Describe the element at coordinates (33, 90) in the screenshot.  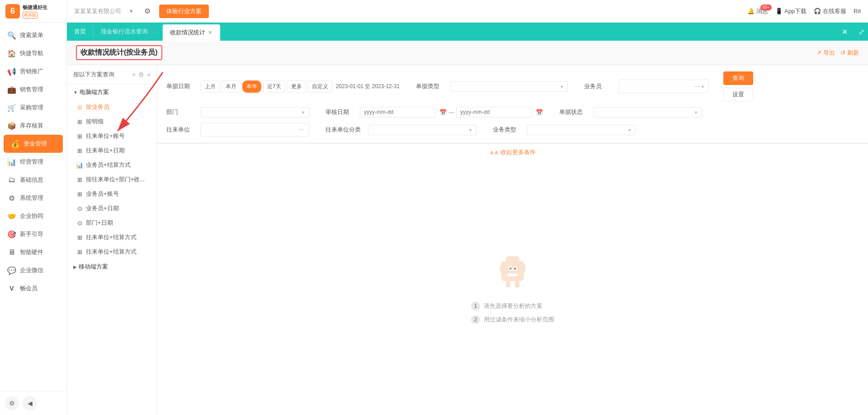
I see `sidebar-item-sales: 💼 销售管理` at that location.